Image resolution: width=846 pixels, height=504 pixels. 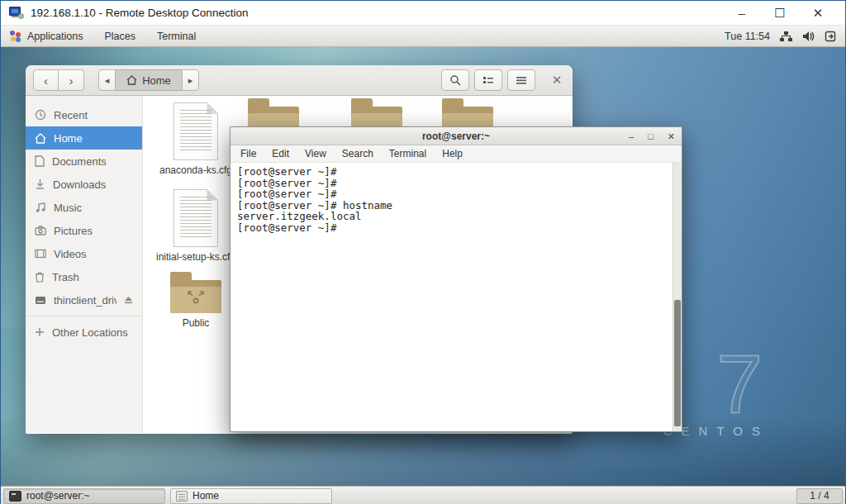 I want to click on share-emblem-icon, so click(x=196, y=299).